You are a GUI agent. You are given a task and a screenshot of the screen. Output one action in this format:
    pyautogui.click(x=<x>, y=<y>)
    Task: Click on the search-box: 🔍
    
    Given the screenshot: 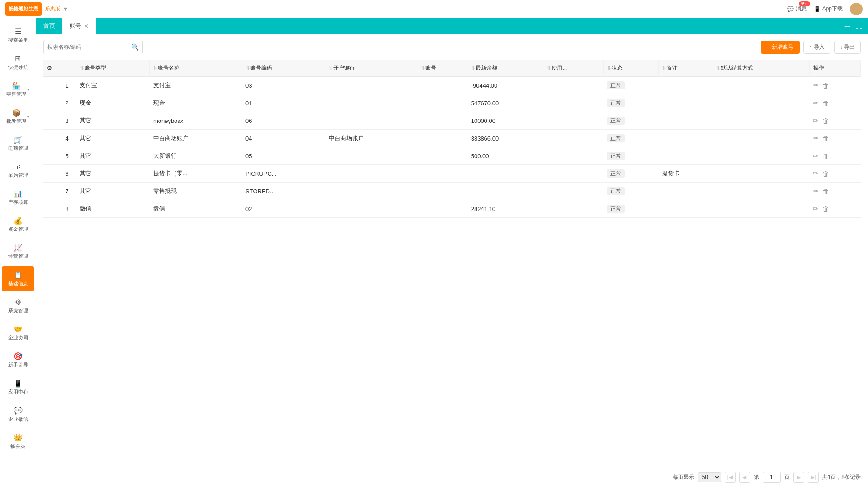 What is the action you would take?
    pyautogui.click(x=93, y=47)
    